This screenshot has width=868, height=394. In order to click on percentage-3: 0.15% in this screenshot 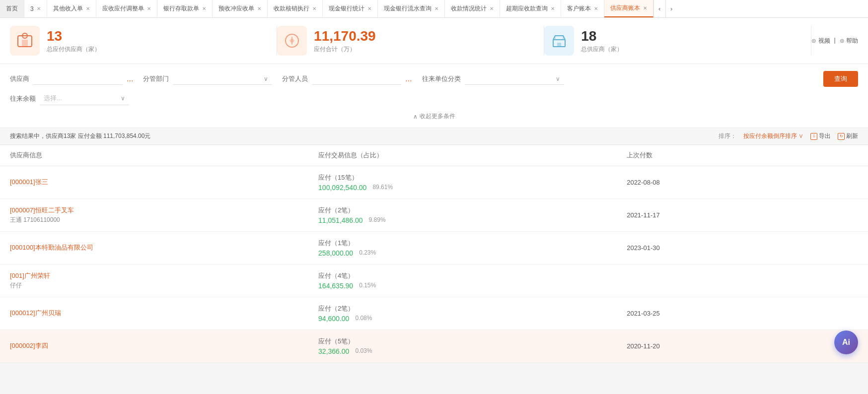, I will do `click(367, 285)`.